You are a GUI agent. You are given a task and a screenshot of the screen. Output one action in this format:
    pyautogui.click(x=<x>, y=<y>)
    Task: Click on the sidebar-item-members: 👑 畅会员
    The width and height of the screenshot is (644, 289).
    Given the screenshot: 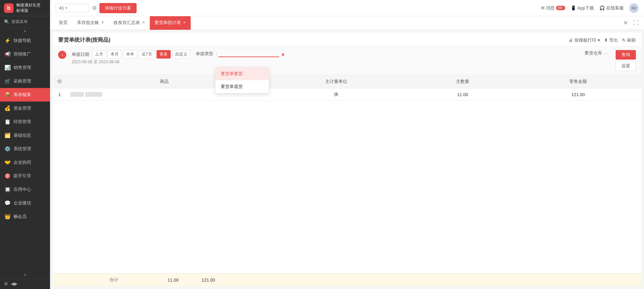 What is the action you would take?
    pyautogui.click(x=25, y=217)
    